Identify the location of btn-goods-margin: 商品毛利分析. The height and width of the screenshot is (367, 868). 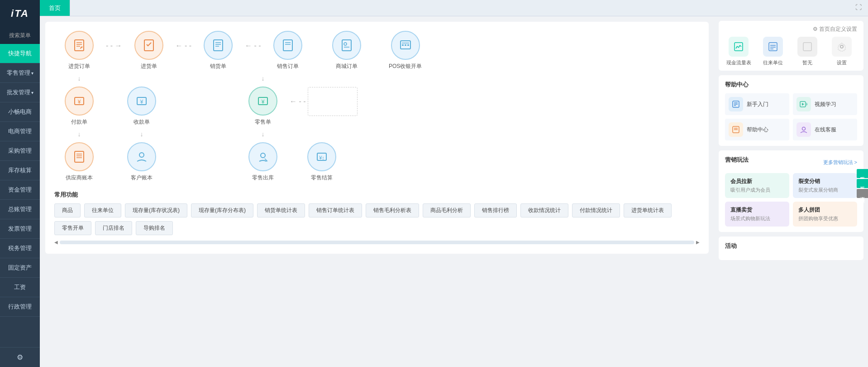
(447, 210).